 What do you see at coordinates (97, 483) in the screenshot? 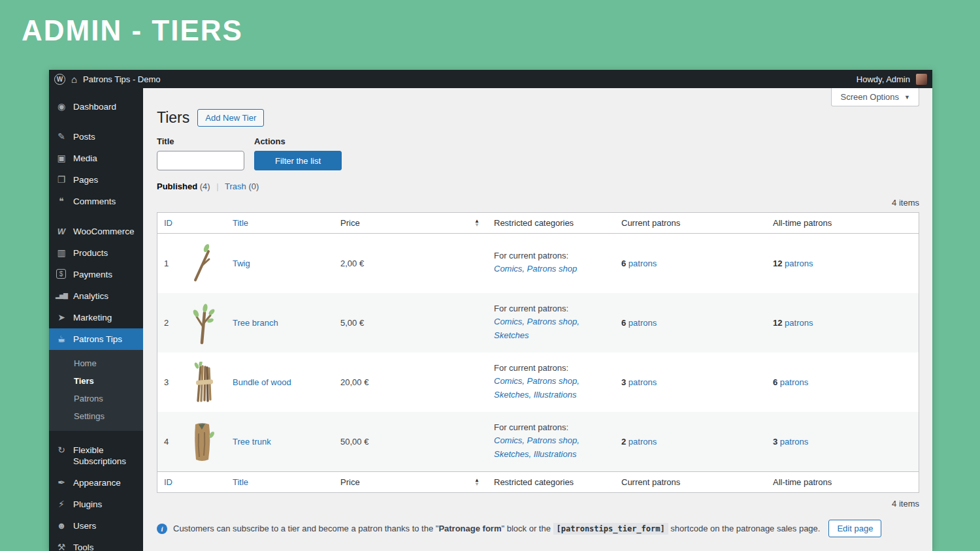
I see `sidebar-item-label: Appearance` at bounding box center [97, 483].